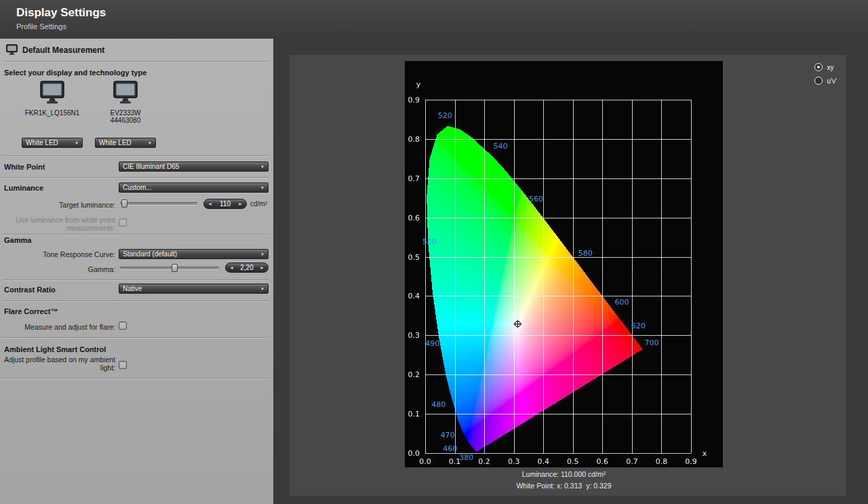 The width and height of the screenshot is (868, 504). I want to click on ambient-checkbox, so click(123, 365).